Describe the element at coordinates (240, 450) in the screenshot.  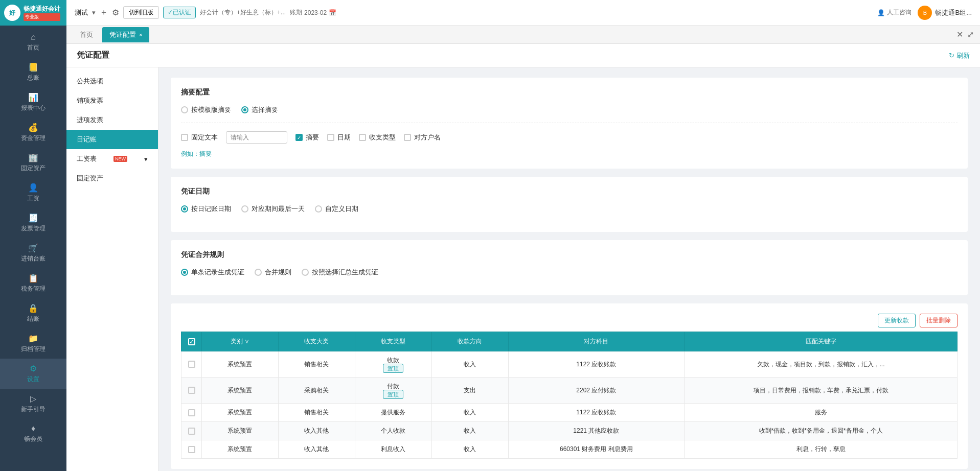
I see `td-category-5: 系统预置` at that location.